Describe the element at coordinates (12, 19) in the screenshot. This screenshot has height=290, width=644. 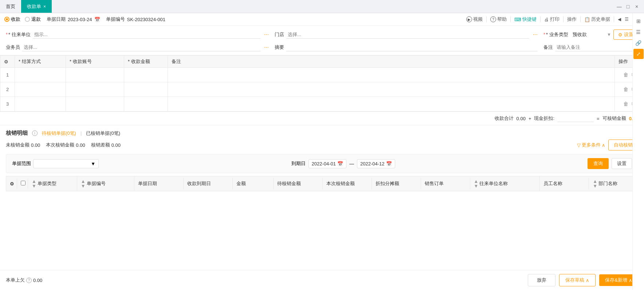
I see `radio-receipt: 收款` at that location.